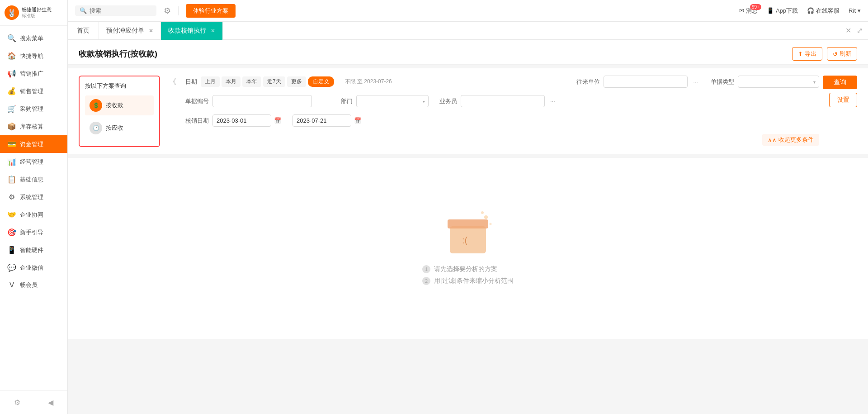 The width and height of the screenshot is (868, 414). Describe the element at coordinates (33, 56) in the screenshot. I see `sidebar-item-quick-nav: 🏠 快捷导航` at that location.